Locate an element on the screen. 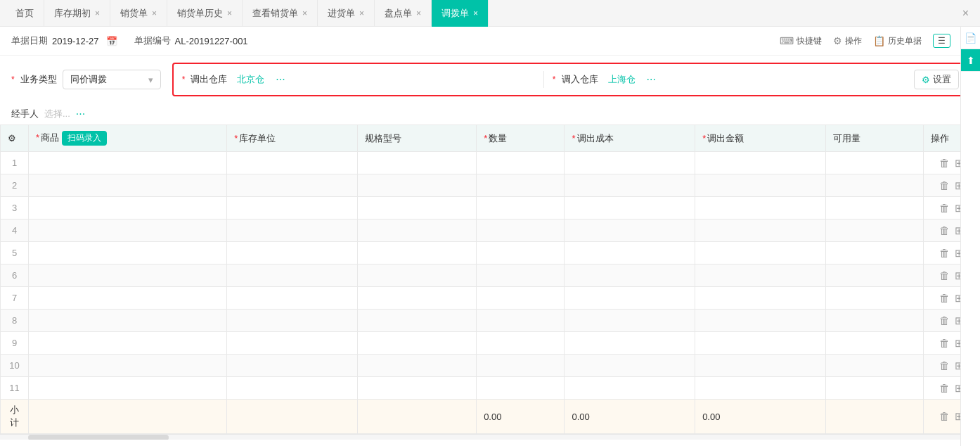 Image resolution: width=980 pixels, height=446 pixels. handler-more-btn: ··· is located at coordinates (80, 114).